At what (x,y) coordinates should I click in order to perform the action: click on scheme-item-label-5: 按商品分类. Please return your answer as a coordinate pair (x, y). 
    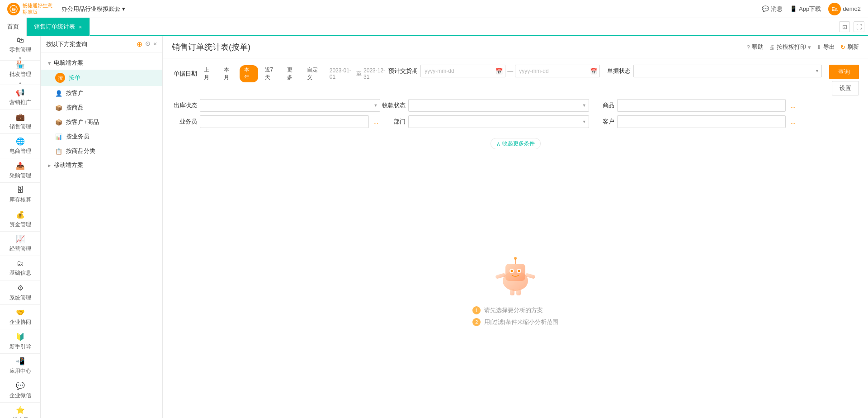
    Looking at the image, I should click on (80, 151).